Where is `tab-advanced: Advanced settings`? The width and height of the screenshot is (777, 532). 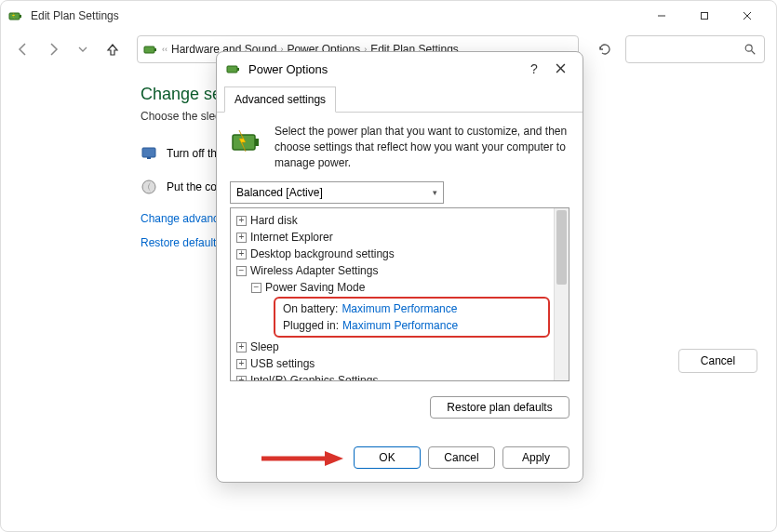 tab-advanced: Advanced settings is located at coordinates (280, 100).